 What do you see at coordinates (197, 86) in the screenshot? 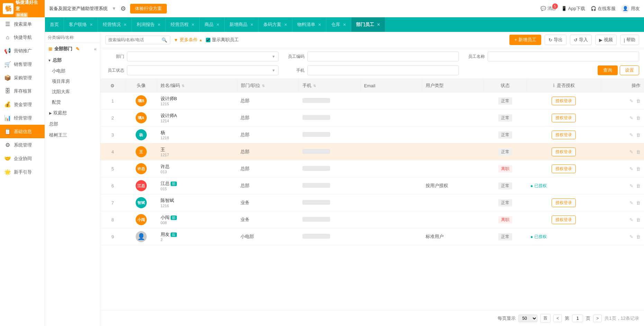
I see `th-name: 姓名/编码 ⇅` at bounding box center [197, 86].